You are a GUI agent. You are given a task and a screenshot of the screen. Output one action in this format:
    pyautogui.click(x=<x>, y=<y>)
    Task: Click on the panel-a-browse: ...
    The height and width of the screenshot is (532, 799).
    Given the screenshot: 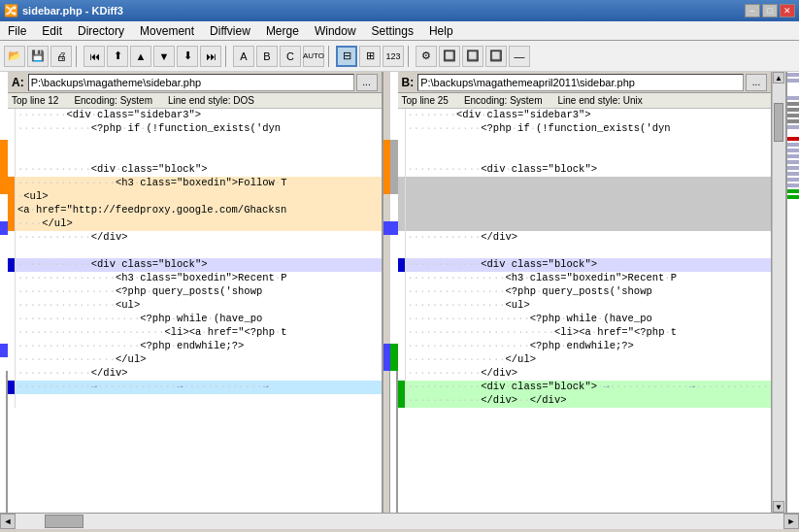 What is the action you would take?
    pyautogui.click(x=367, y=83)
    